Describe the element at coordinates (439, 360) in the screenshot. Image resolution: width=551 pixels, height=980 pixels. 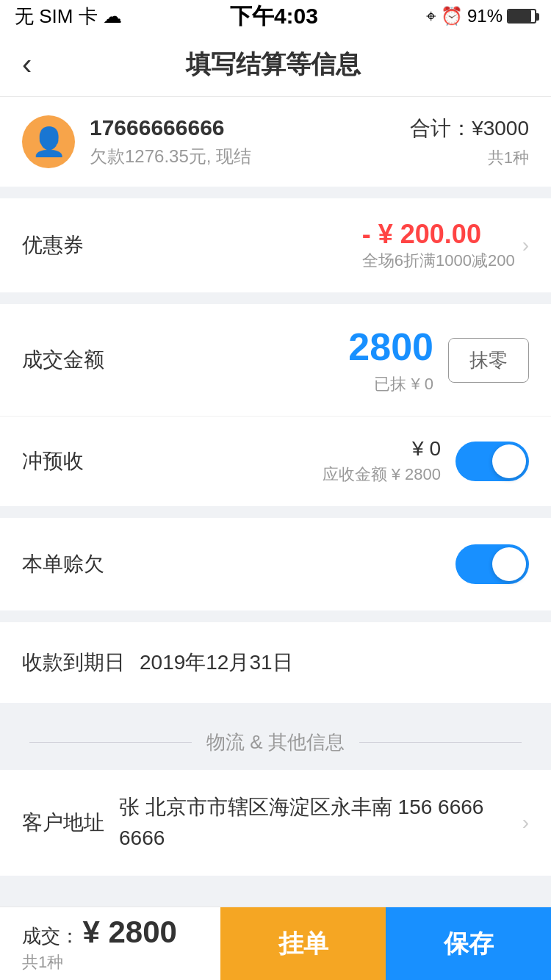
I see `deal-right: 2800 已抹 ¥ 0 抹零` at that location.